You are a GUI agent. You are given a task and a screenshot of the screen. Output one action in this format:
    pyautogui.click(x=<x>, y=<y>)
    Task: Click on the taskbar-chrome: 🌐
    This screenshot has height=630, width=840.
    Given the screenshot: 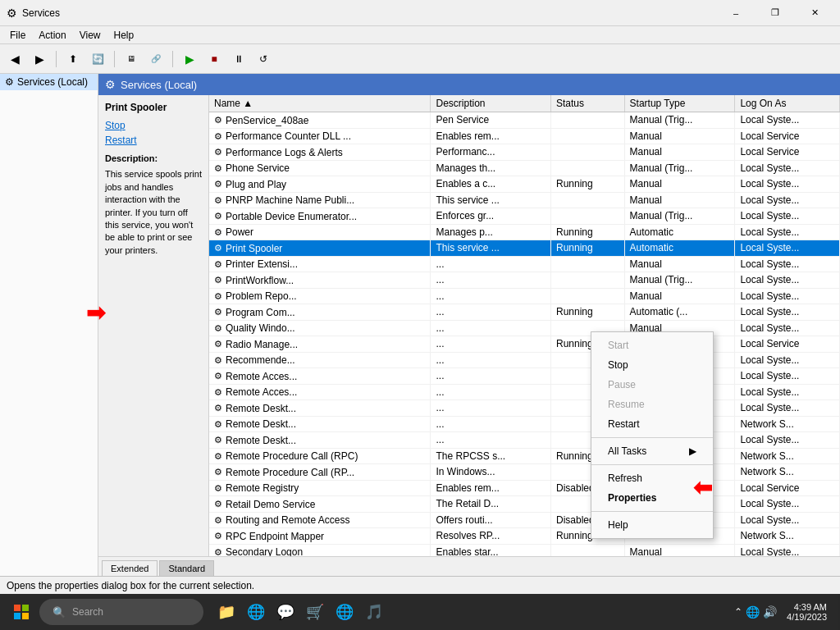 What is the action you would take?
    pyautogui.click(x=256, y=612)
    